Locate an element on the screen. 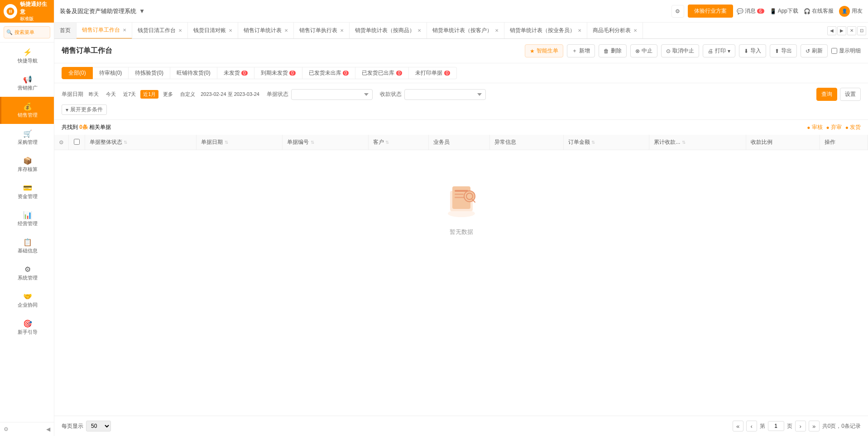 Image resolution: width=868 pixels, height=436 pixels. th-checkbox is located at coordinates (77, 142).